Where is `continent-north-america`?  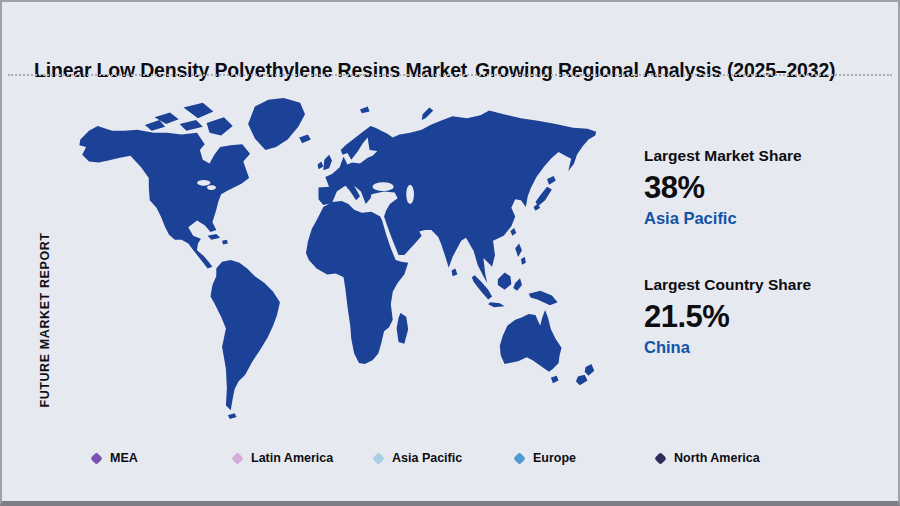 continent-north-america is located at coordinates (164, 198).